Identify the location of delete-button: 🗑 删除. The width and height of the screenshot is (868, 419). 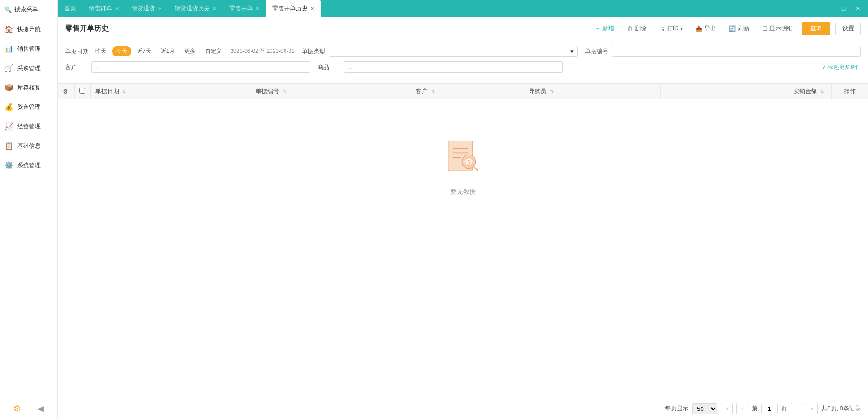
(637, 28).